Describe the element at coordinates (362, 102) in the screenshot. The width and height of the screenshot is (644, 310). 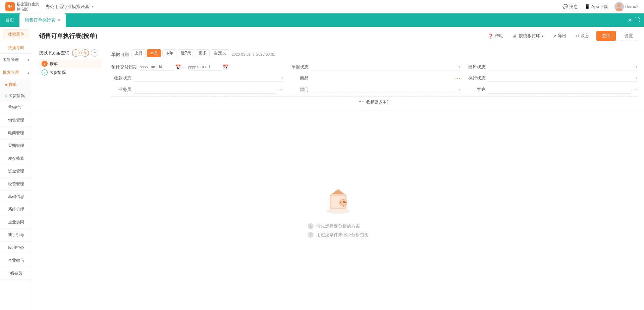
I see `collapse-up-icon: ⌃⌃` at that location.